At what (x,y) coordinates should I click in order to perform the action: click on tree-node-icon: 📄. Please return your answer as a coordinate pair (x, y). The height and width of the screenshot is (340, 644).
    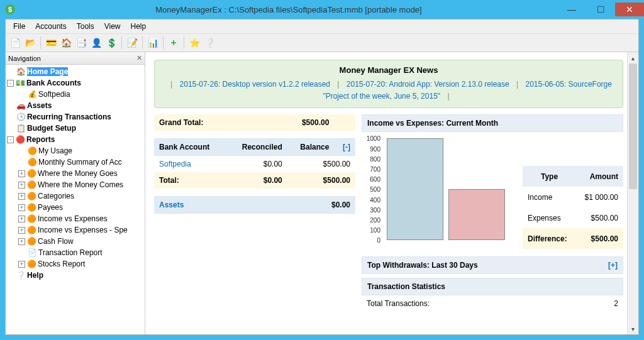
    Looking at the image, I should click on (32, 253).